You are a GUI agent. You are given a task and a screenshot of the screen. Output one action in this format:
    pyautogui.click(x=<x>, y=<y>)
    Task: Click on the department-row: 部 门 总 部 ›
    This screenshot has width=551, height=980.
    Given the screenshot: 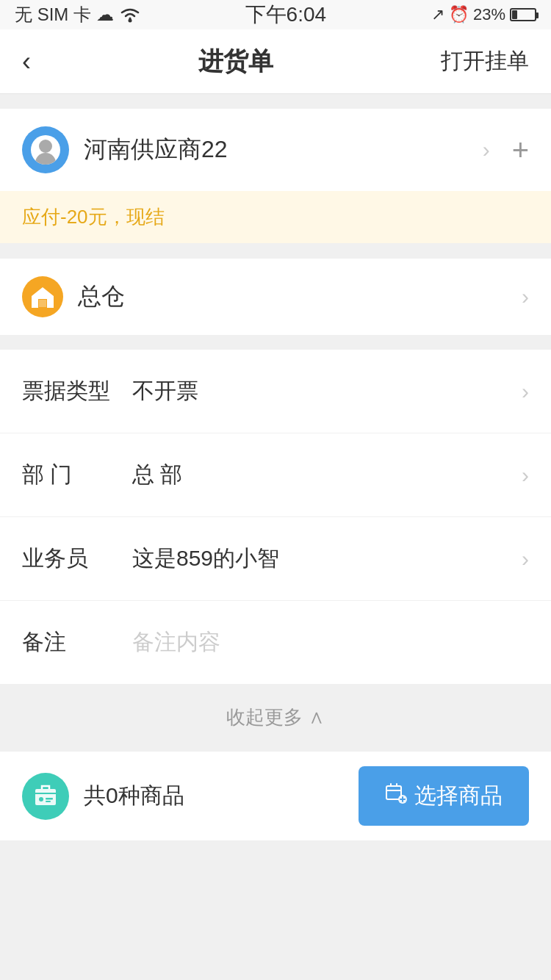 What is the action you would take?
    pyautogui.click(x=276, y=475)
    